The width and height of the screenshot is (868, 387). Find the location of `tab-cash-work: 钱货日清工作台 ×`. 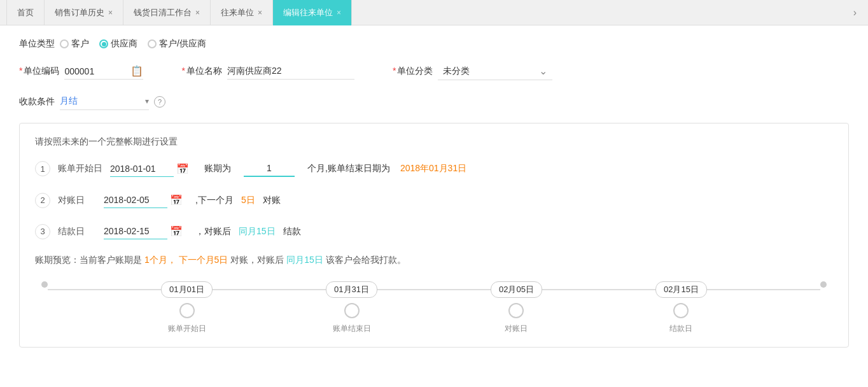

tab-cash-work: 钱货日清工作台 × is located at coordinates (167, 13).